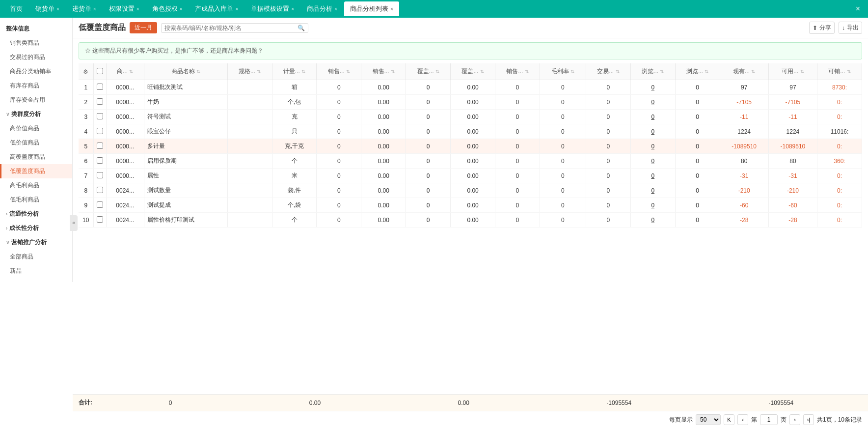 The height and width of the screenshot is (428, 868). What do you see at coordinates (124, 9) in the screenshot?
I see `nav-item-permission: 权限设置 ×` at bounding box center [124, 9].